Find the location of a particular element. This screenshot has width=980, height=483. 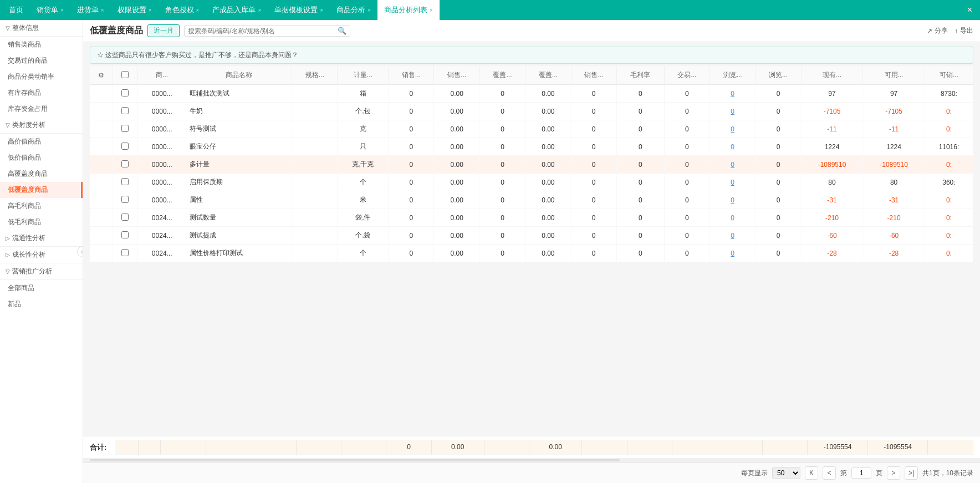

next-page-button: > is located at coordinates (894, 473).